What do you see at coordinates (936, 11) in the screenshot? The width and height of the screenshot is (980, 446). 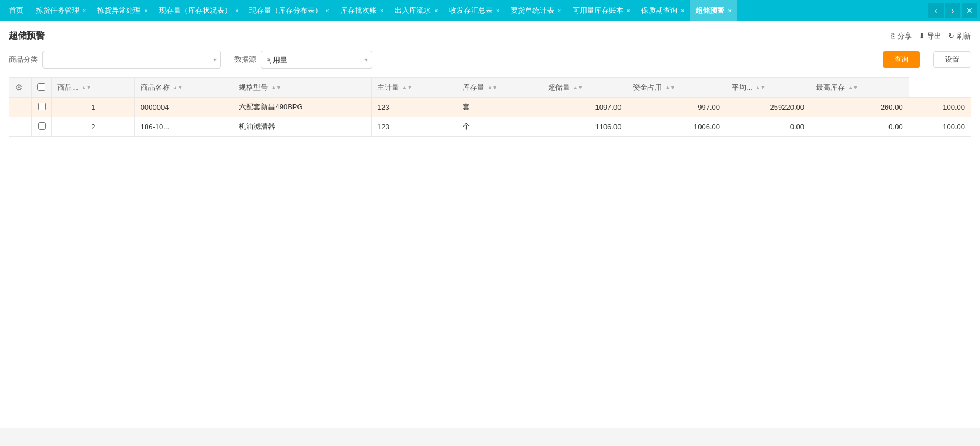 I see `nav-prev-button: ‹` at bounding box center [936, 11].